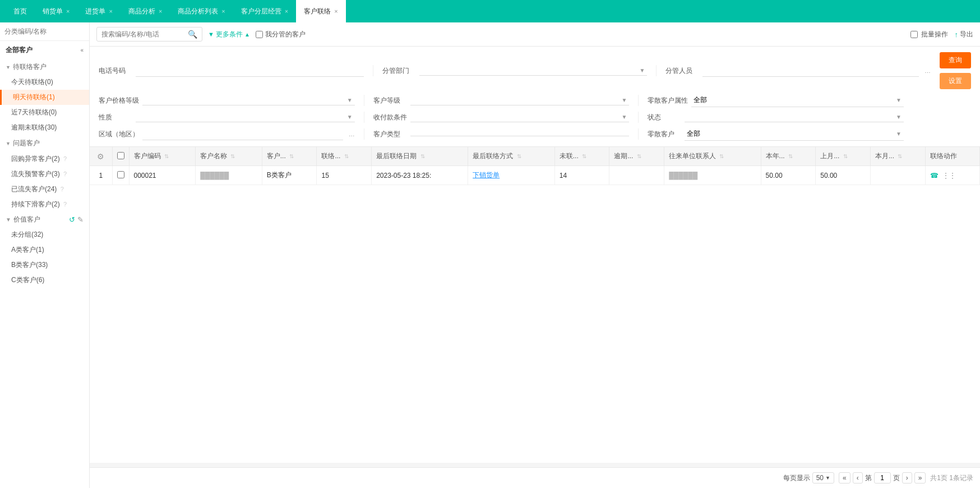 This screenshot has width=980, height=488. What do you see at coordinates (45, 98) in the screenshot?
I see `sidebar-item-tomorrow-contact: 明天待联络(1)` at bounding box center [45, 98].